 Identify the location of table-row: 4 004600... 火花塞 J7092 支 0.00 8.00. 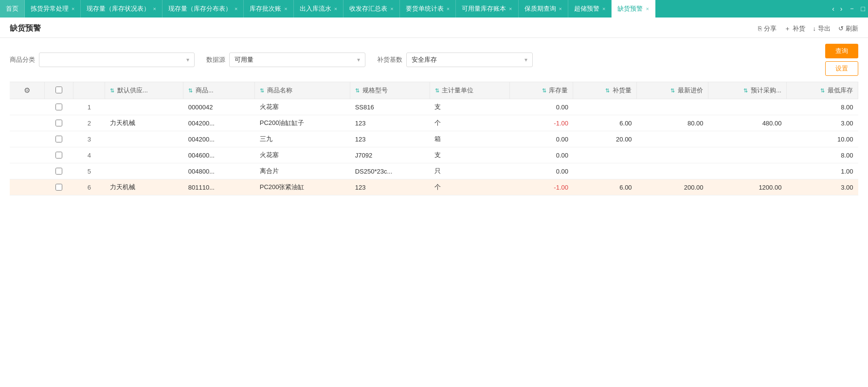
(434, 156).